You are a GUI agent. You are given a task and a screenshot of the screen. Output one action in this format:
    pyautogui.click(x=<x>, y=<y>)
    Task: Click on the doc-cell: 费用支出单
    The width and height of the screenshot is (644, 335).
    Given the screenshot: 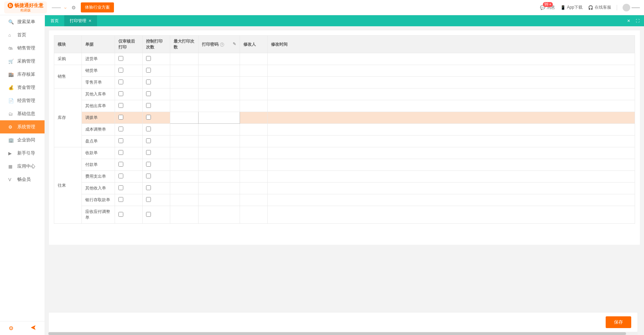 What is the action you would take?
    pyautogui.click(x=98, y=177)
    